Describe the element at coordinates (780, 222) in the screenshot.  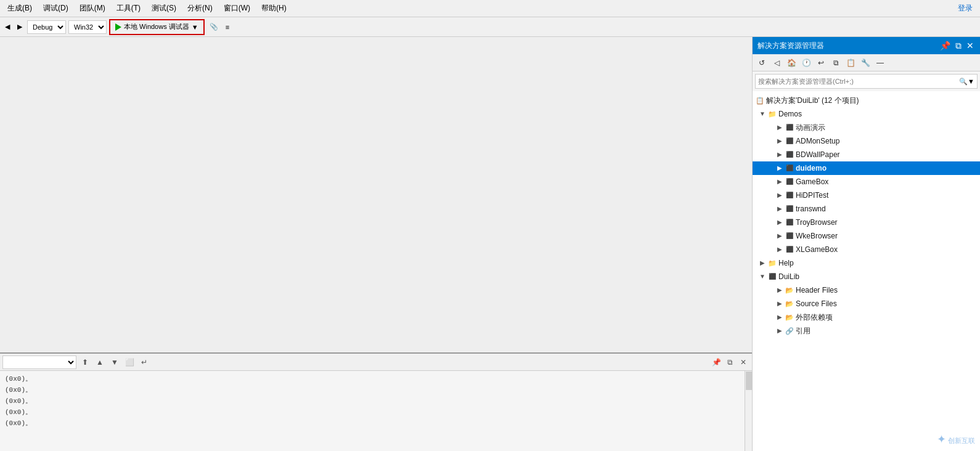
I see `troy-arrow: ▶` at that location.